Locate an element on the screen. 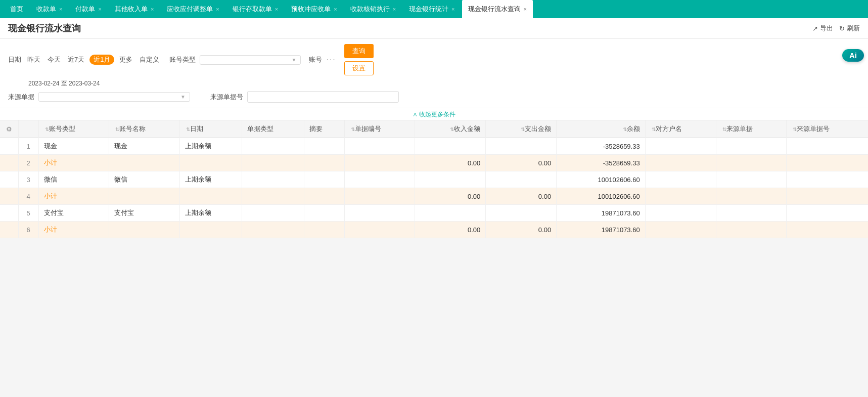 This screenshot has width=868, height=397. cell-income: 0.00 is located at coordinates (450, 196).